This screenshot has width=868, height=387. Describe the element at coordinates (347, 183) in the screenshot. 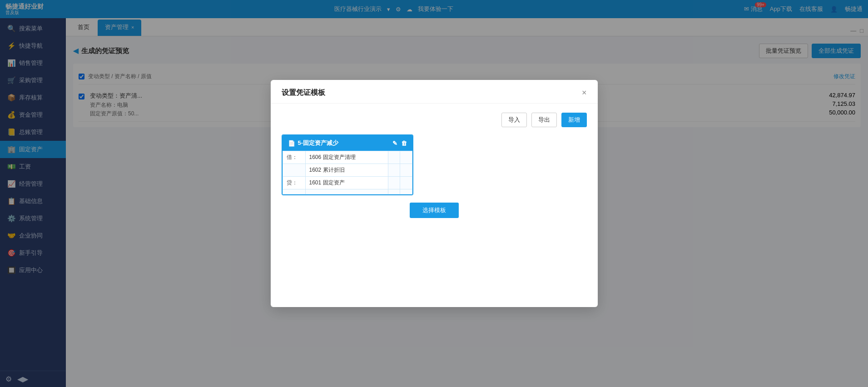

I see `account-code-1601: 1601 固定资产` at that location.